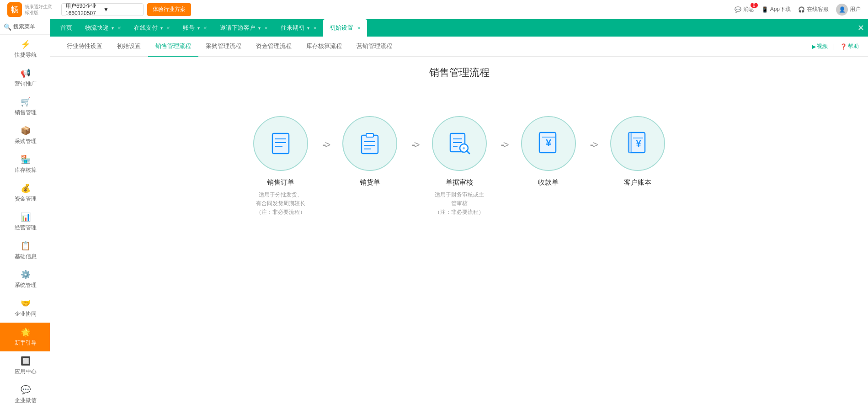 The image size is (868, 414). I want to click on page-header-right: ▶ 视频 | ❓ 帮助, so click(836, 47).